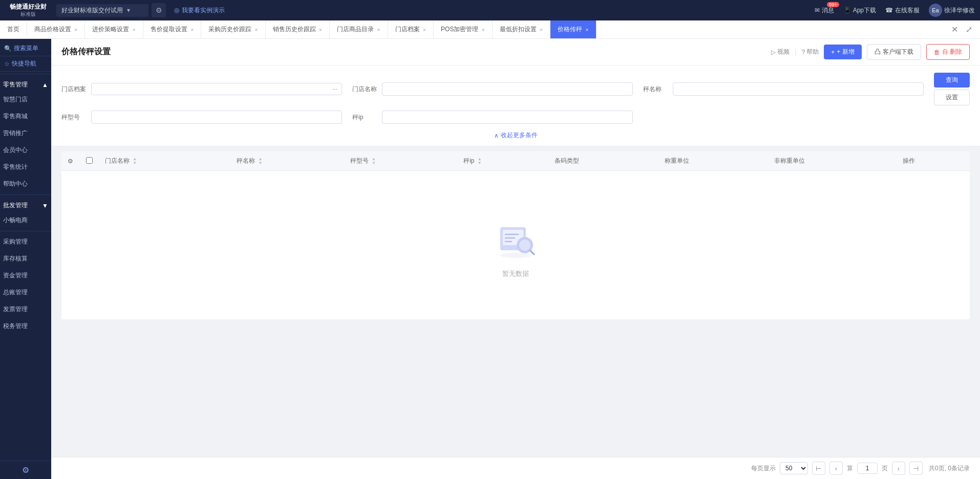 This screenshot has width=980, height=479. Describe the element at coordinates (15, 242) in the screenshot. I see `sidebar-item-purchase-label: 采购管理` at that location.